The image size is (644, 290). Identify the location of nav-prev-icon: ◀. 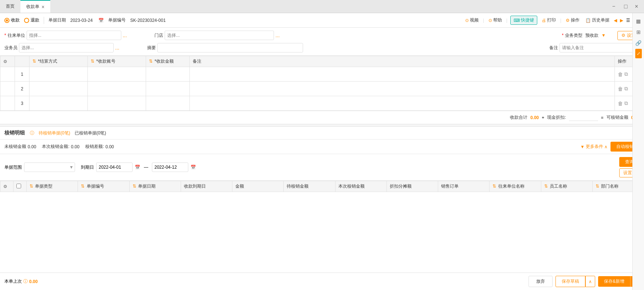
(616, 20).